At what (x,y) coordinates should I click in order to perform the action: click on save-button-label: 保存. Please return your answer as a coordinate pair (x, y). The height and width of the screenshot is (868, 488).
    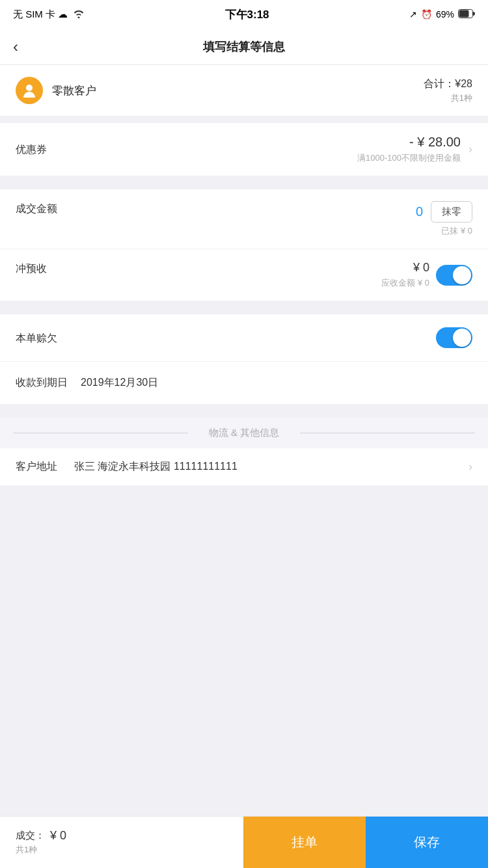
    Looking at the image, I should click on (427, 842).